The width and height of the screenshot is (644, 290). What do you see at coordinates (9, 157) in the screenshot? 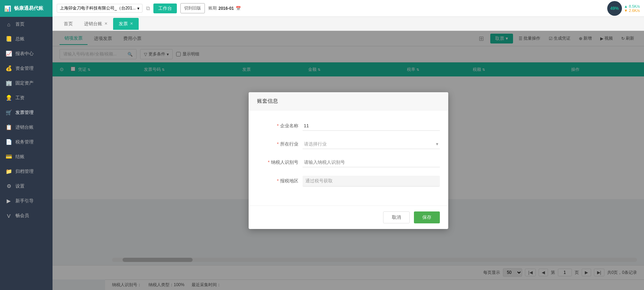
I see `settlement-icon: 💳` at bounding box center [9, 157].